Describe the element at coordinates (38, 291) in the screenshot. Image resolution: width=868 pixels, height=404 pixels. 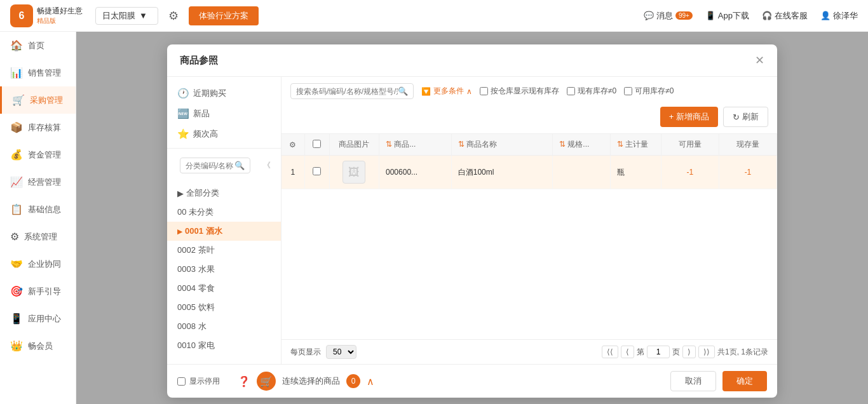
I see `sidebar-item-guide: 🎯 新手引导` at that location.